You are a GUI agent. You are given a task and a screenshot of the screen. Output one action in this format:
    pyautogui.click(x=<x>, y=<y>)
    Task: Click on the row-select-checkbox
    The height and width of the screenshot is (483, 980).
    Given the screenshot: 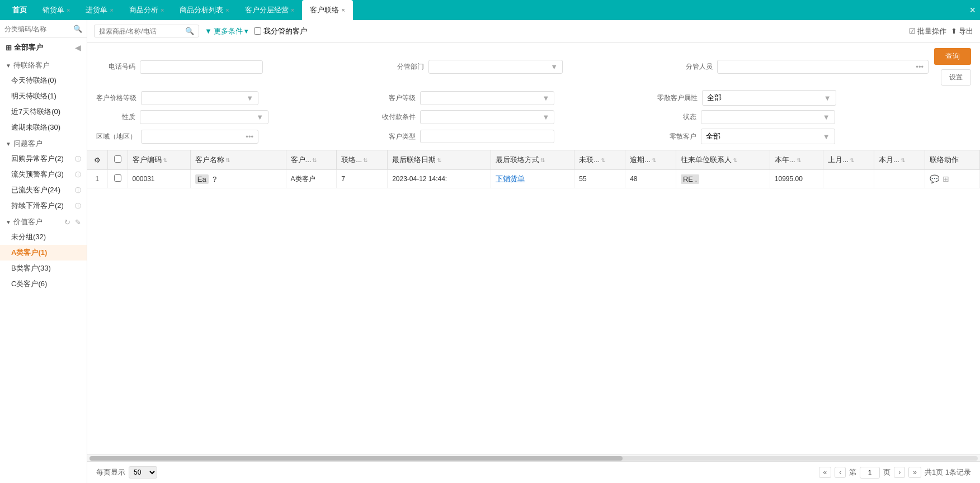 What is the action you would take?
    pyautogui.click(x=117, y=178)
    